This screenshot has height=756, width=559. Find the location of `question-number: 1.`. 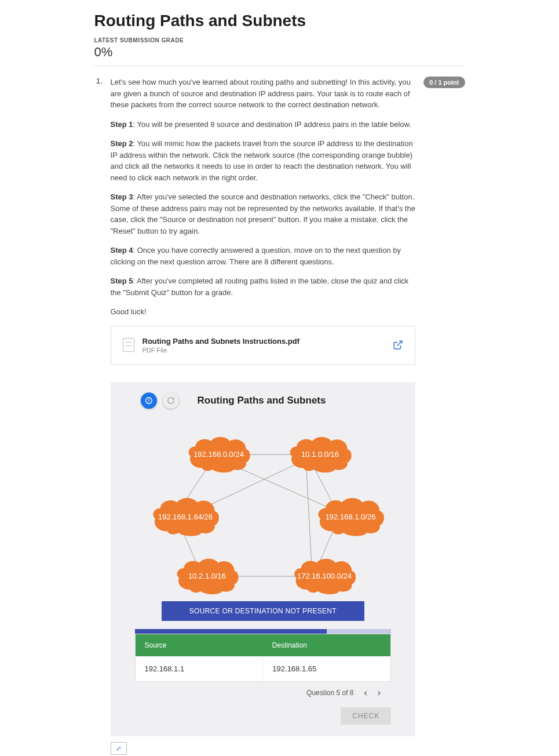

question-number: 1. is located at coordinates (98, 81).